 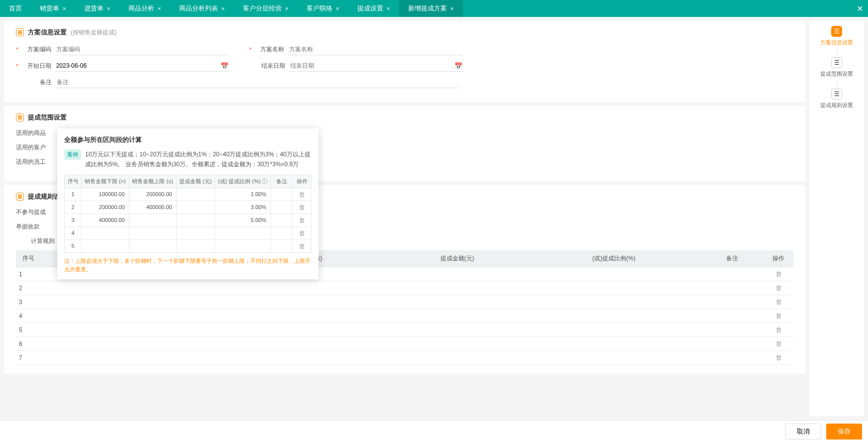 What do you see at coordinates (270, 66) in the screenshot?
I see `end-label: 结束日期` at bounding box center [270, 66].